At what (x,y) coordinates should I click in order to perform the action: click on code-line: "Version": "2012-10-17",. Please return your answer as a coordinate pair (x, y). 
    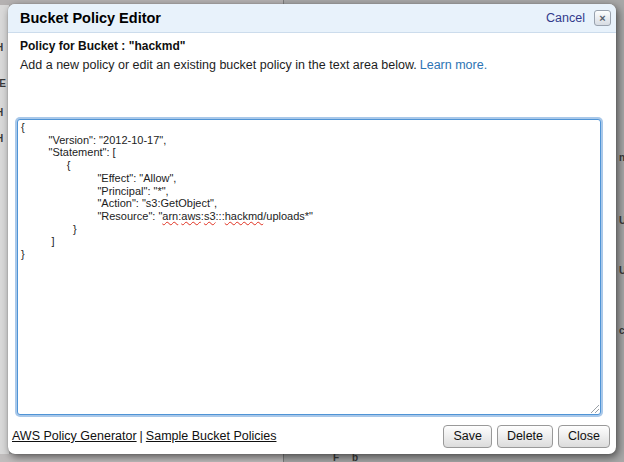
    Looking at the image, I should click on (310, 140).